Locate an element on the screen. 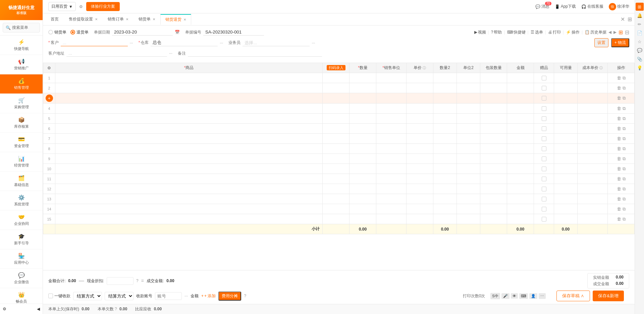  right-panel-bulb-icon: 💡 is located at coordinates (640, 68).